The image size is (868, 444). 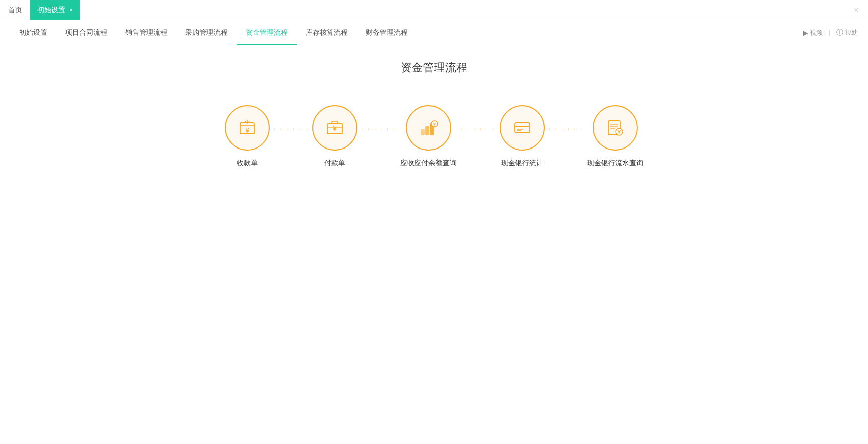 I want to click on nav-finance: 财务管理流程, so click(x=387, y=32).